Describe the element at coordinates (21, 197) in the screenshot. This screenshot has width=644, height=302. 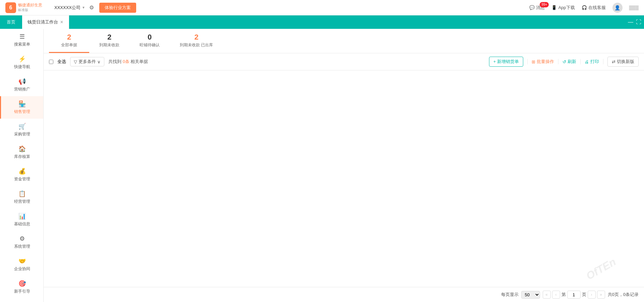
I see `sidebar-item-operations: 📋 经营管理` at that location.